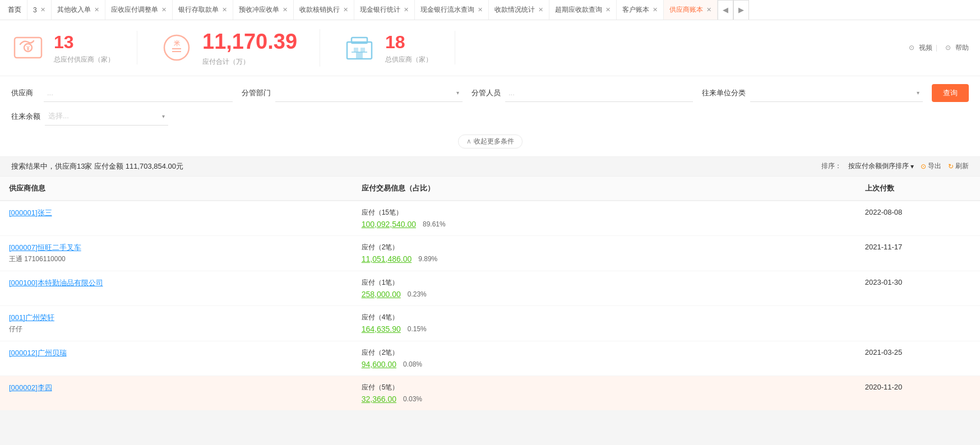  I want to click on transaction-amount: 258,000.00, so click(381, 294).